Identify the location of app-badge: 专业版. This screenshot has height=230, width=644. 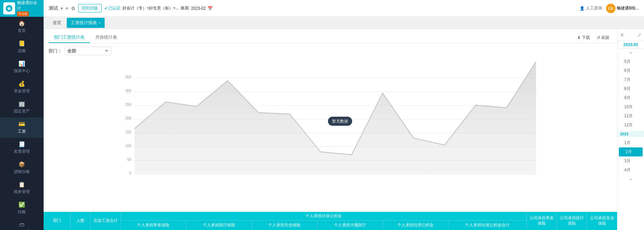
(23, 14).